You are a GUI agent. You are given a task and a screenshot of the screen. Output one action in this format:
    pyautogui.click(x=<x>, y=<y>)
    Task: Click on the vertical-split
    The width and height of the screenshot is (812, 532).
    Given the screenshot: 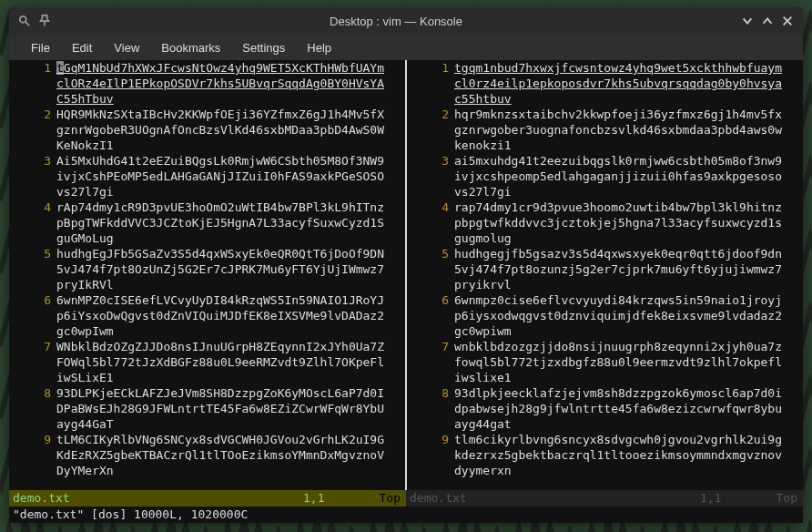 What is the action you would take?
    pyautogui.click(x=406, y=275)
    